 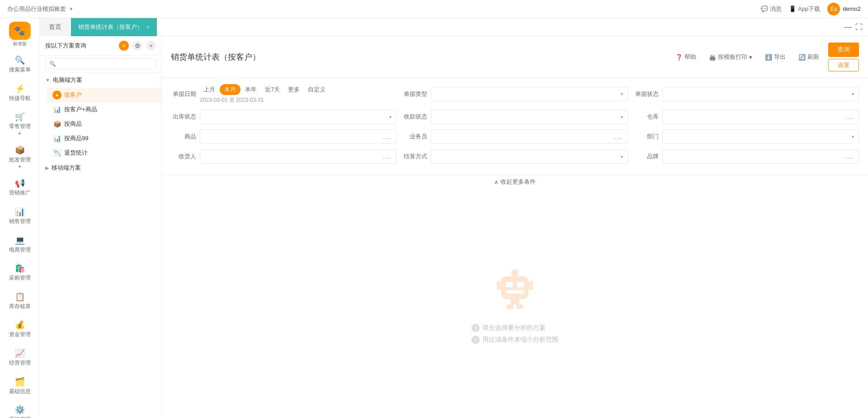 I want to click on doc-type-chevron: ▾, so click(x=622, y=94).